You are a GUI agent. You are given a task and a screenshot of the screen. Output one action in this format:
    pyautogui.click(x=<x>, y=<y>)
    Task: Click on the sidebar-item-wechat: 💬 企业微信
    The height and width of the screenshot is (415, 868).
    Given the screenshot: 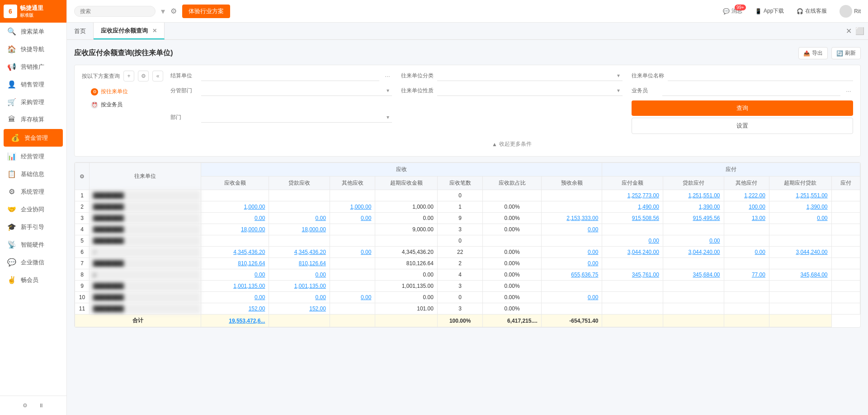 What is the action you would take?
    pyautogui.click(x=33, y=262)
    